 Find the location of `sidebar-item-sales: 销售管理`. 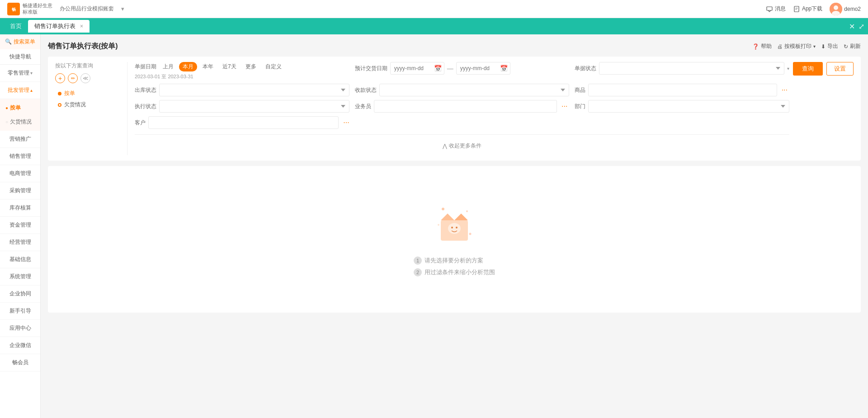

sidebar-item-sales: 销售管理 is located at coordinates (20, 157).